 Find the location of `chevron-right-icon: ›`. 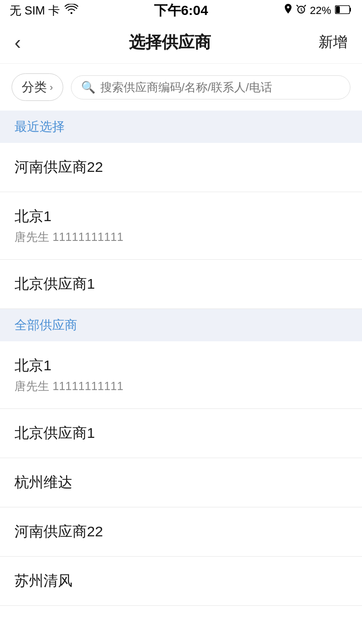

chevron-right-icon: › is located at coordinates (51, 87).